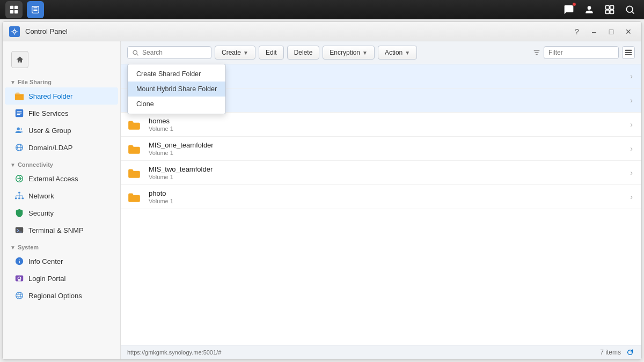  What do you see at coordinates (389, 177) in the screenshot?
I see `folder-volume: Volume 1` at bounding box center [389, 177].